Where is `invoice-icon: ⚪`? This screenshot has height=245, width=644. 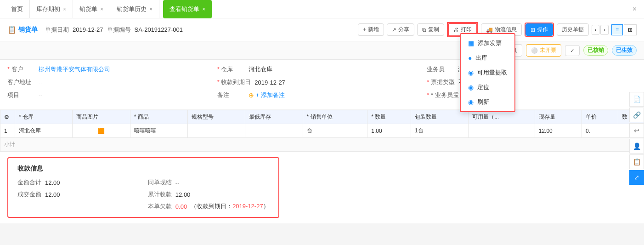
invoice-icon: ⚪ is located at coordinates (535, 51).